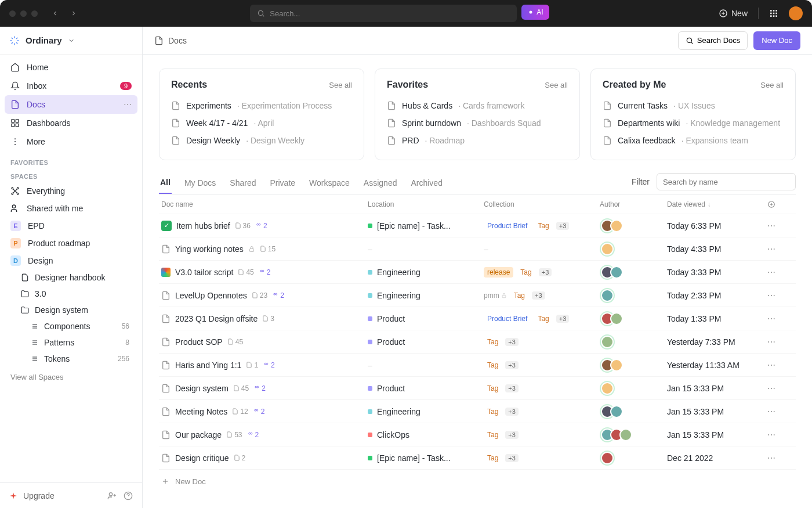 This screenshot has width=812, height=508. I want to click on sub-components: Components 56, so click(71, 326).